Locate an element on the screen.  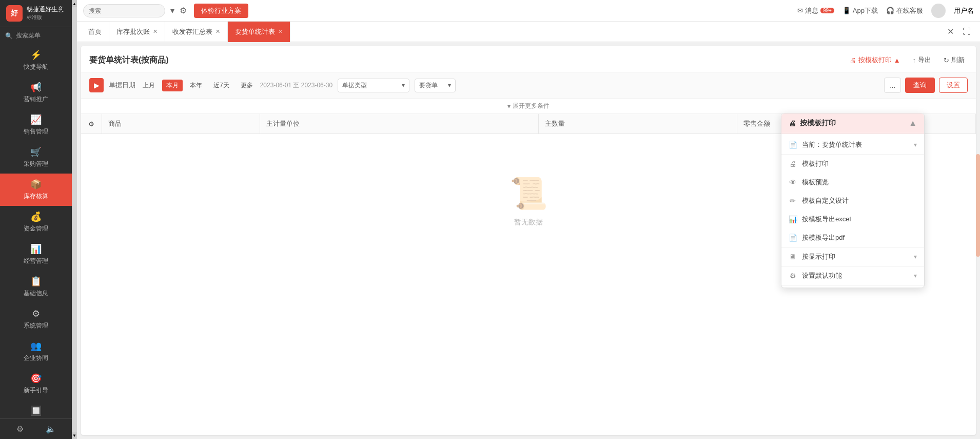
header-gear-icon: ⚙ is located at coordinates (183, 10).